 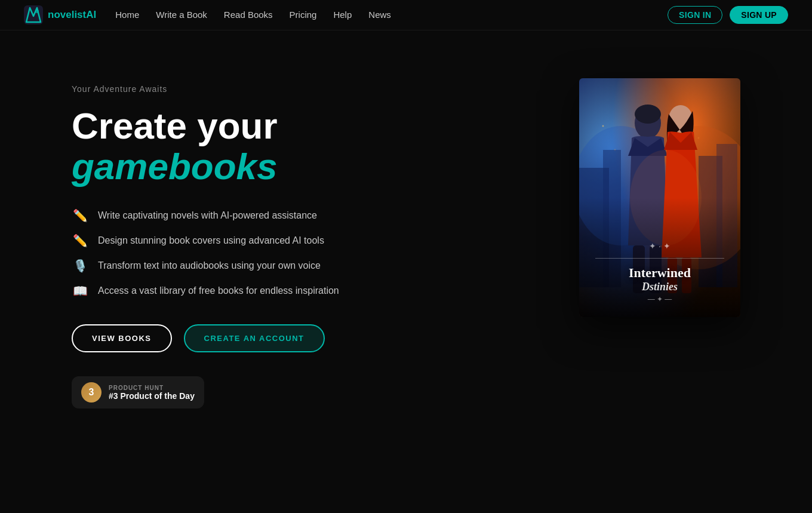 What do you see at coordinates (80, 266) in the screenshot?
I see `mic-icon: 🎙️` at bounding box center [80, 266].